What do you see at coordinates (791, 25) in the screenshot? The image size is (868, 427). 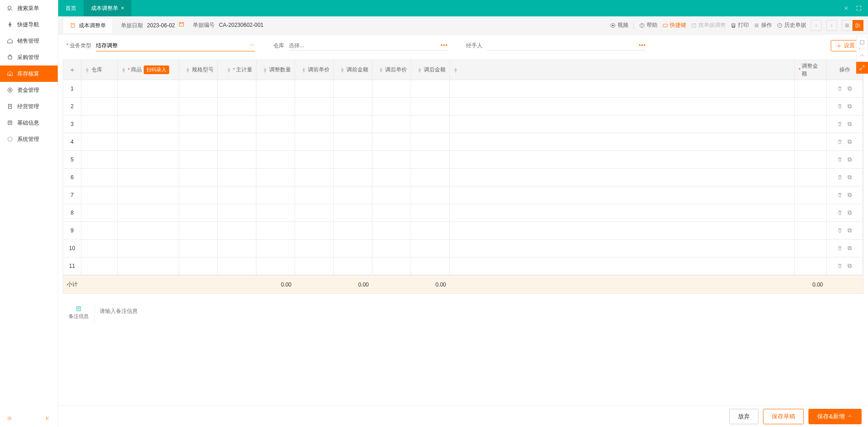 I see `history-button: 历史单据` at bounding box center [791, 25].